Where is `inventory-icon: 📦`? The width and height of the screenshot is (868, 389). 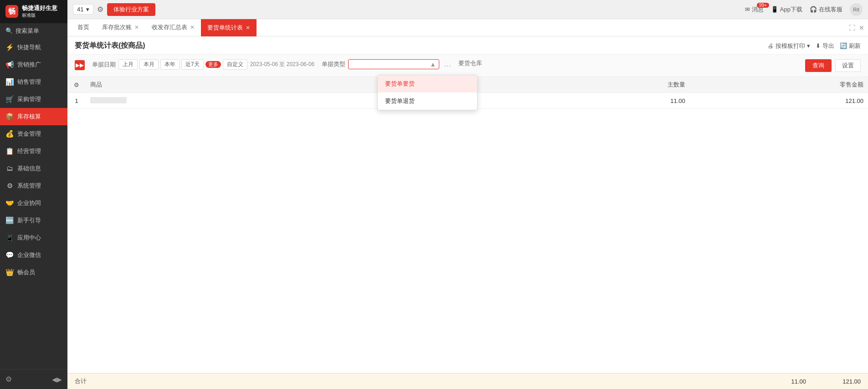
inventory-icon: 📦 is located at coordinates (10, 117).